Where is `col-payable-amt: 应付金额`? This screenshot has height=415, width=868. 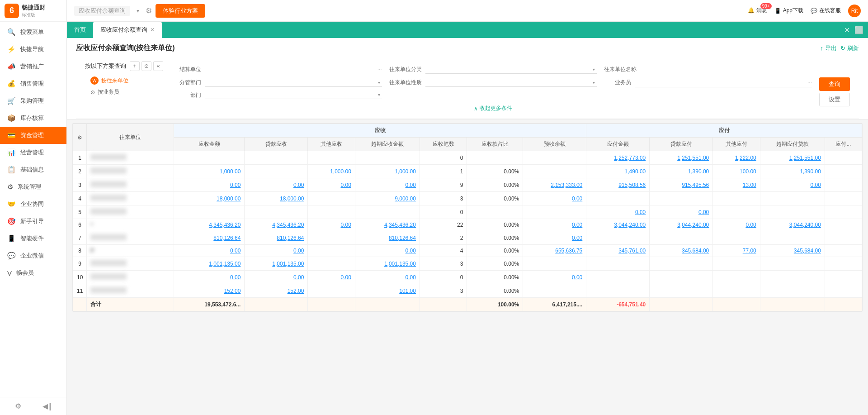
col-payable-amt: 应付金额 is located at coordinates (618, 144).